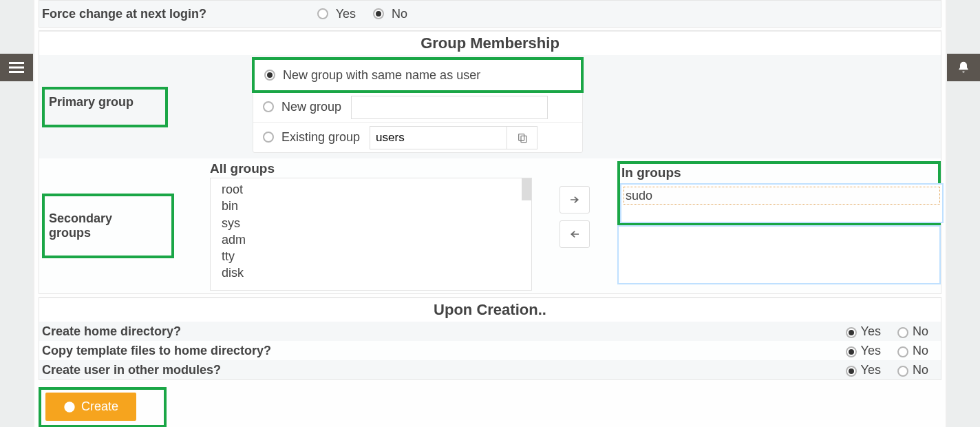 Image resolution: width=980 pixels, height=427 pixels. Describe the element at coordinates (575, 234) in the screenshot. I see `remove-from-in-groups-button` at that location.